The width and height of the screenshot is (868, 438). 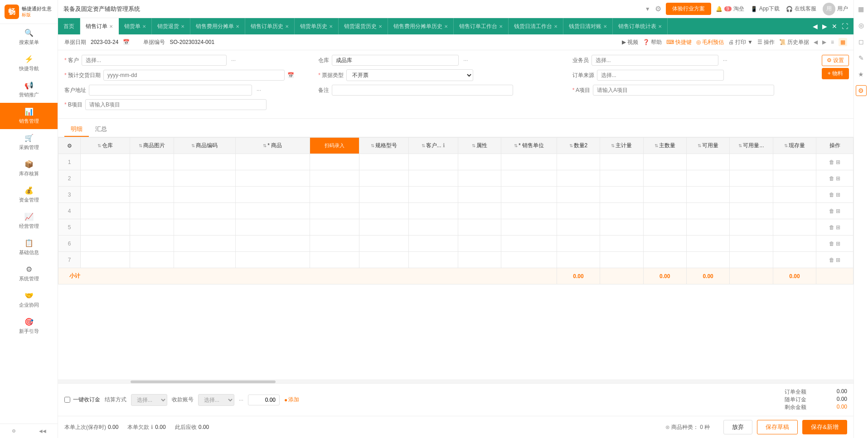 I want to click on payment-amount-input, so click(x=264, y=400).